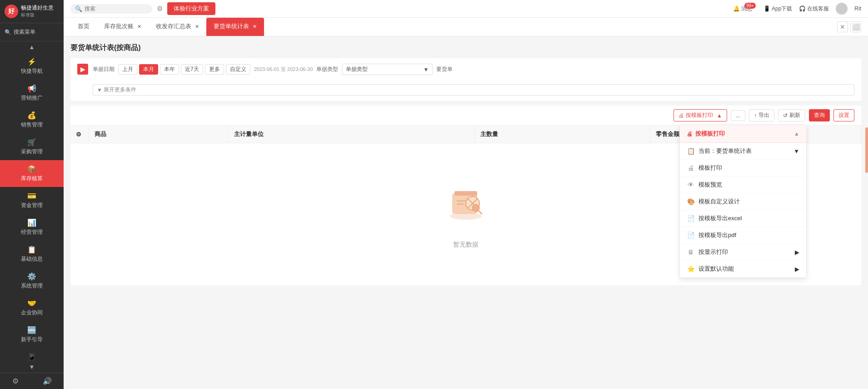 This screenshot has height=389, width=868. What do you see at coordinates (215, 69) in the screenshot?
I see `date-btn-more: 更多` at bounding box center [215, 69].